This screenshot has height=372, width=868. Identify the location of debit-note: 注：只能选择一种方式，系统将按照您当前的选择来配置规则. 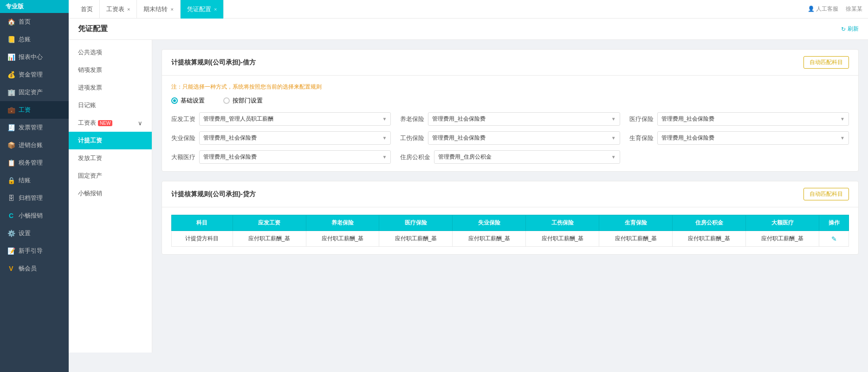
(510, 87).